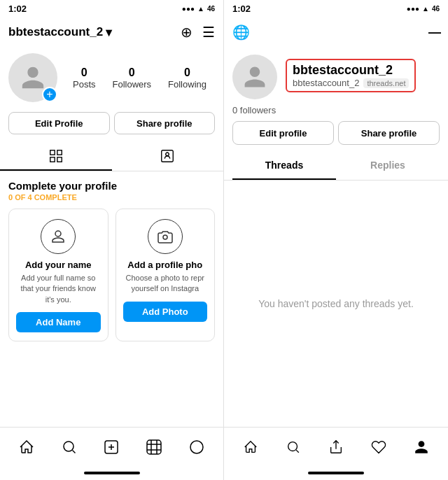 The image size is (448, 480). What do you see at coordinates (188, 73) in the screenshot?
I see `following-count: 0` at bounding box center [188, 73].